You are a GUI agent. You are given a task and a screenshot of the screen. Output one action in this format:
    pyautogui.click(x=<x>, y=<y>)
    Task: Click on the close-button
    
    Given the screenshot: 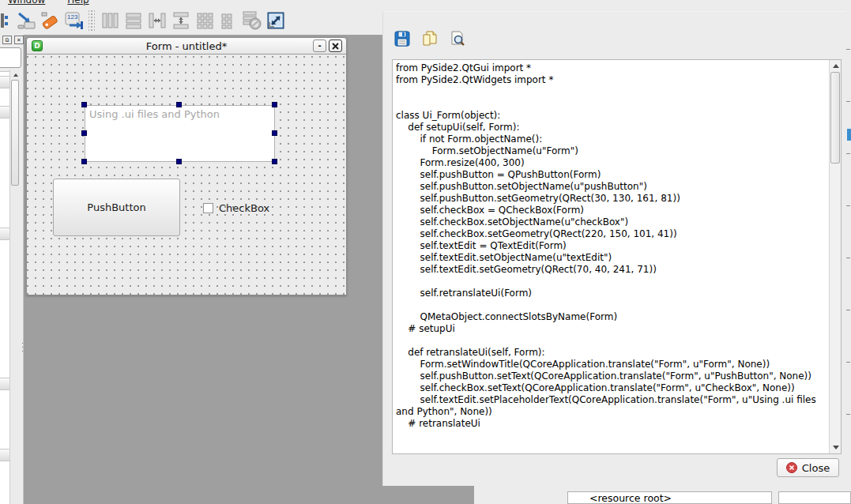 What is the action you would take?
    pyautogui.click(x=335, y=46)
    